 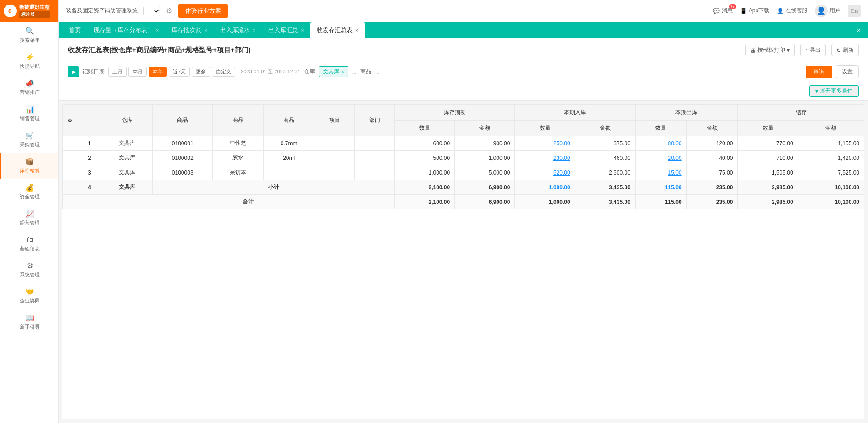 I want to click on query-button: 查询, so click(x=819, y=72).